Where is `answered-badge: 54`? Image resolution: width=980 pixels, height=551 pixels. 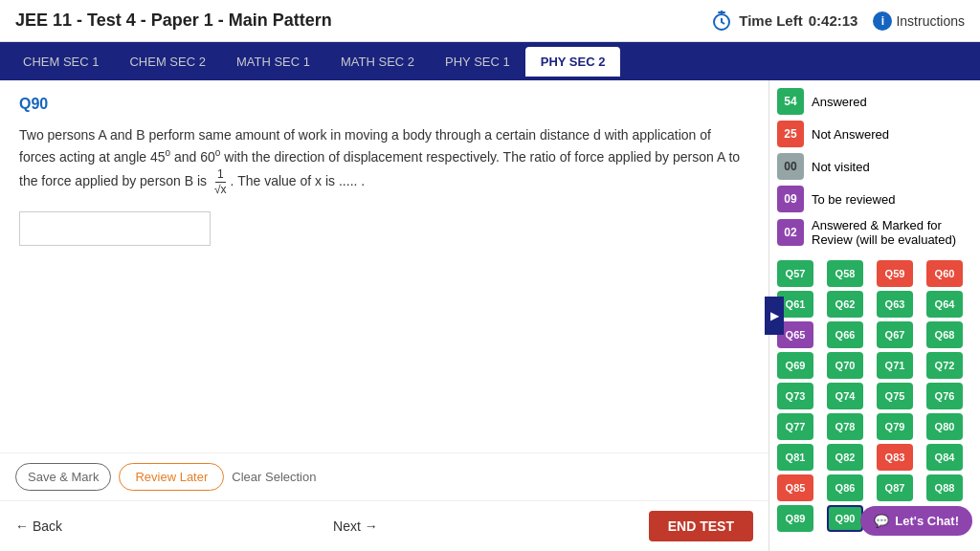
answered-badge: 54 is located at coordinates (791, 101).